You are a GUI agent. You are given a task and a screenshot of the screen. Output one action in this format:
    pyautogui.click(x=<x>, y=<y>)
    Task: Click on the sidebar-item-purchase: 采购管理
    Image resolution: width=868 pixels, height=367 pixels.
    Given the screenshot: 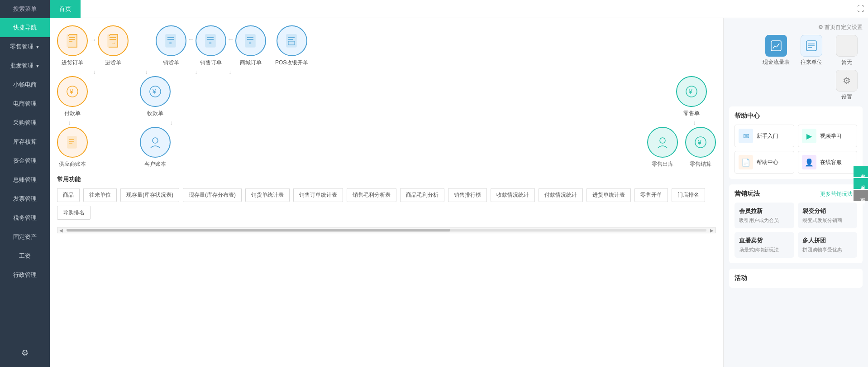 What is the action you would take?
    pyautogui.click(x=25, y=123)
    